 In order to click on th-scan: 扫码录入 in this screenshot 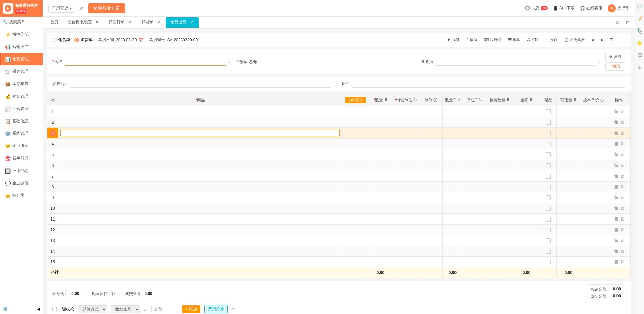, I will do `click(356, 100)`.